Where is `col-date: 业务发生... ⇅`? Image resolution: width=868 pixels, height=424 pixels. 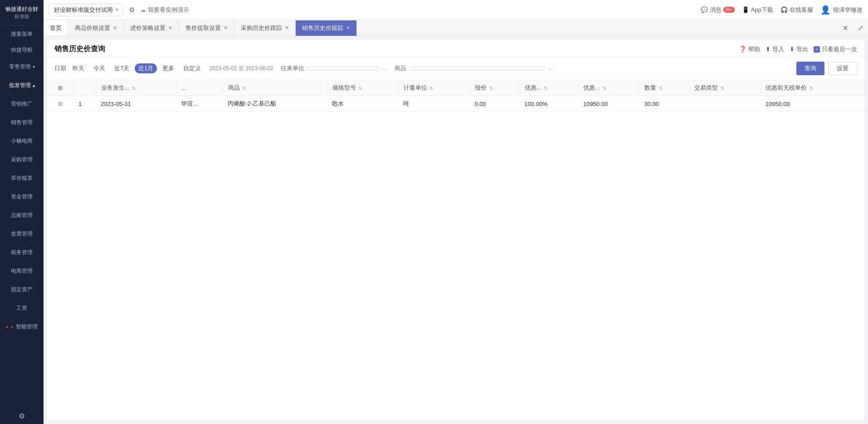
col-date: 业务发生... ⇅ is located at coordinates (136, 88).